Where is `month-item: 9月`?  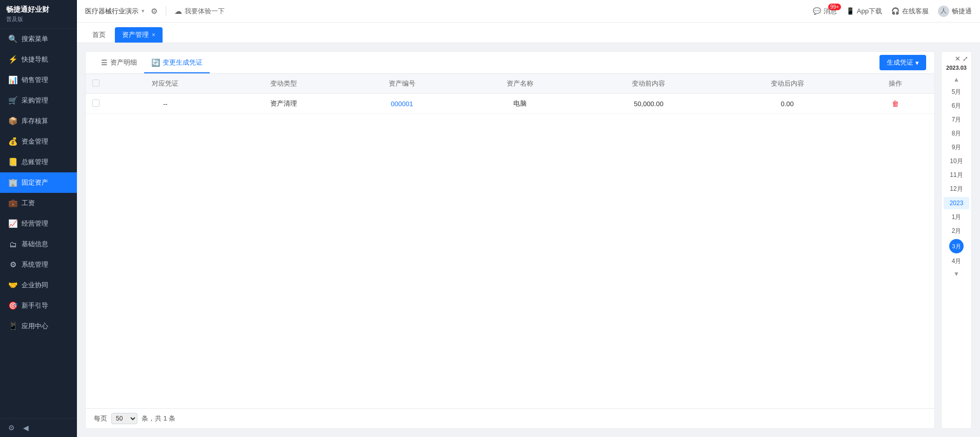
month-item: 9月 is located at coordinates (956, 148).